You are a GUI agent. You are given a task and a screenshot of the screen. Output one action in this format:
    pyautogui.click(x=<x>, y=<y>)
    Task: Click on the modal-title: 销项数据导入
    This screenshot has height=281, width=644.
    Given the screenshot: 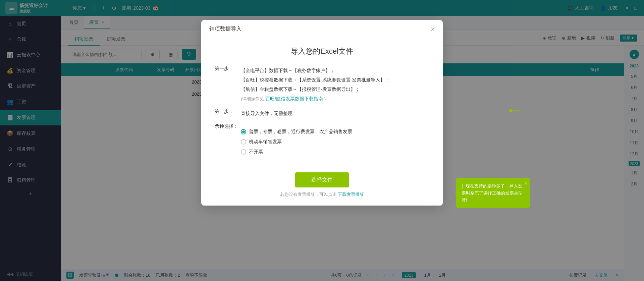 What is the action you would take?
    pyautogui.click(x=225, y=29)
    